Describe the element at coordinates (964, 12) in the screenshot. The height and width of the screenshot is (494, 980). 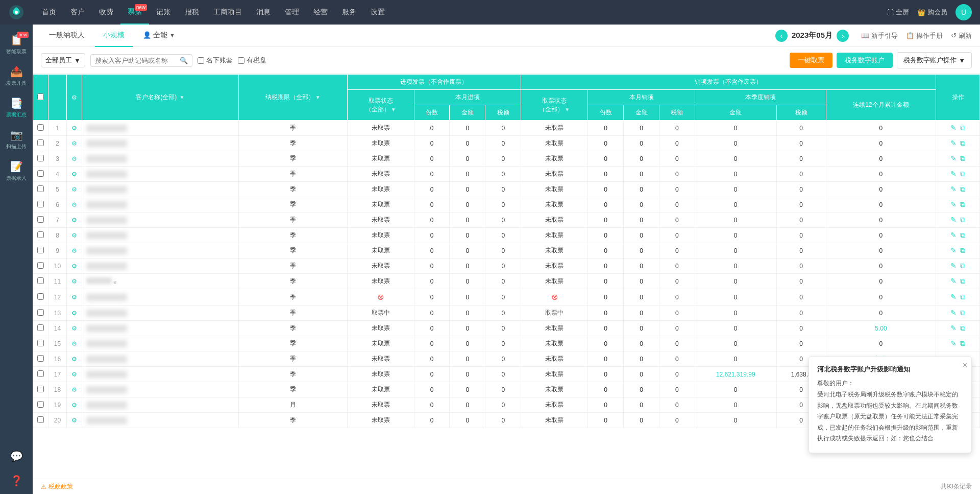
I see `user-avatar: U` at that location.